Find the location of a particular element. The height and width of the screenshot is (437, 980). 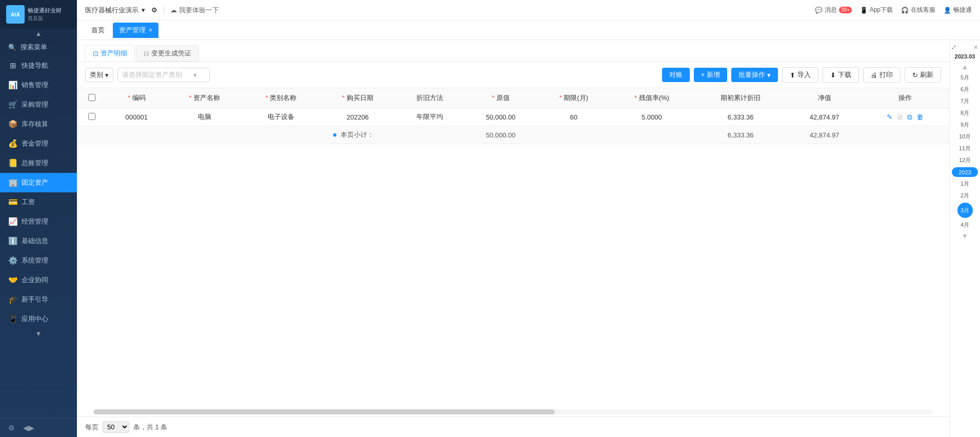

panel-up-arrow: ▲ is located at coordinates (965, 67).